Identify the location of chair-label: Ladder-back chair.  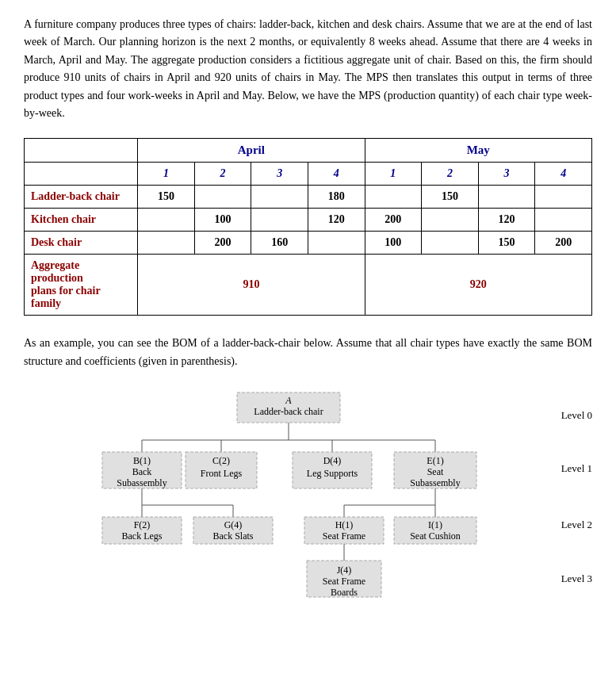
(81, 197).